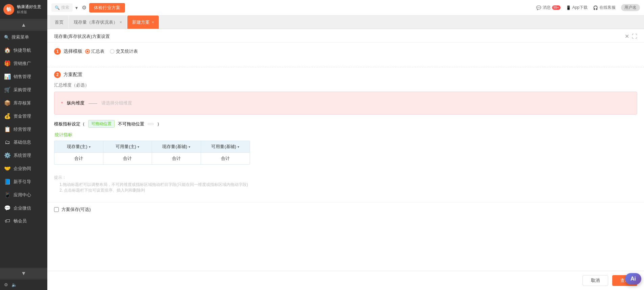 This screenshot has width=644, height=290. I want to click on step1-divider, so click(346, 67).